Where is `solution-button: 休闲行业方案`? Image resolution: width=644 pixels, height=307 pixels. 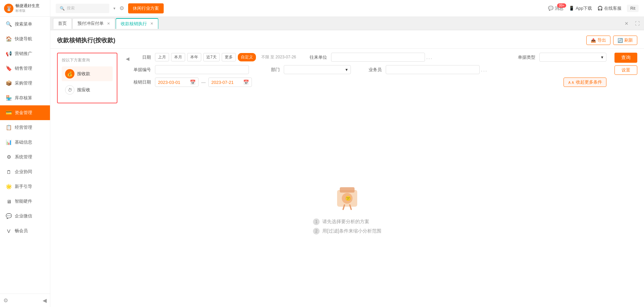
solution-button: 休闲行业方案 is located at coordinates (146, 8).